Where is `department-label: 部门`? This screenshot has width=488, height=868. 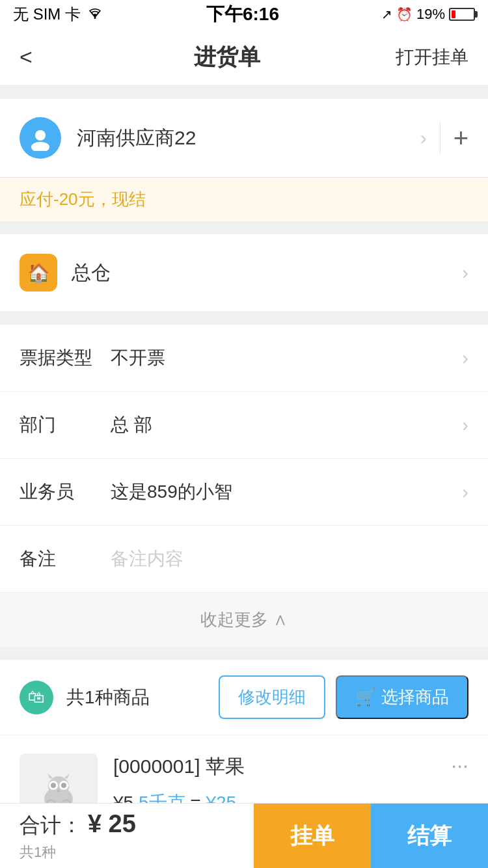
department-label: 部门 is located at coordinates (65, 425).